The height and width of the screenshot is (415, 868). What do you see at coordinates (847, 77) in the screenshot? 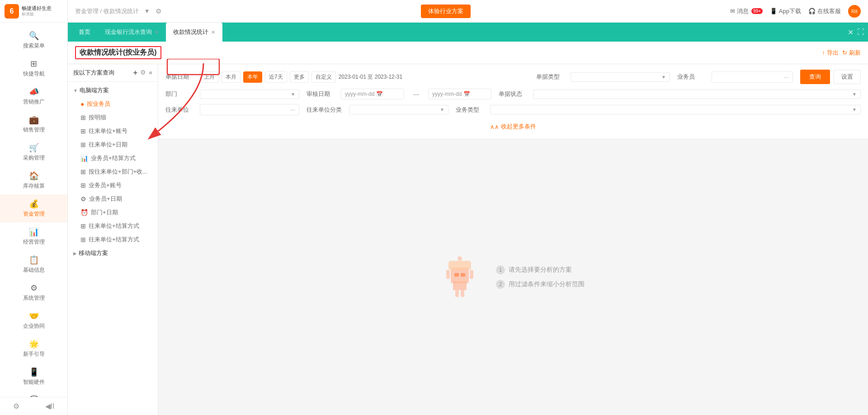
I see `settings-button: 设置` at bounding box center [847, 77].